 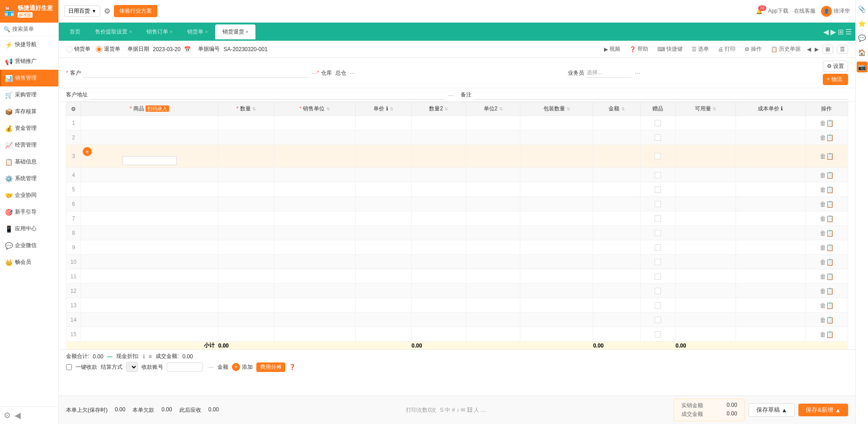 I want to click on nav-next-icon: ▶, so click(x=816, y=49).